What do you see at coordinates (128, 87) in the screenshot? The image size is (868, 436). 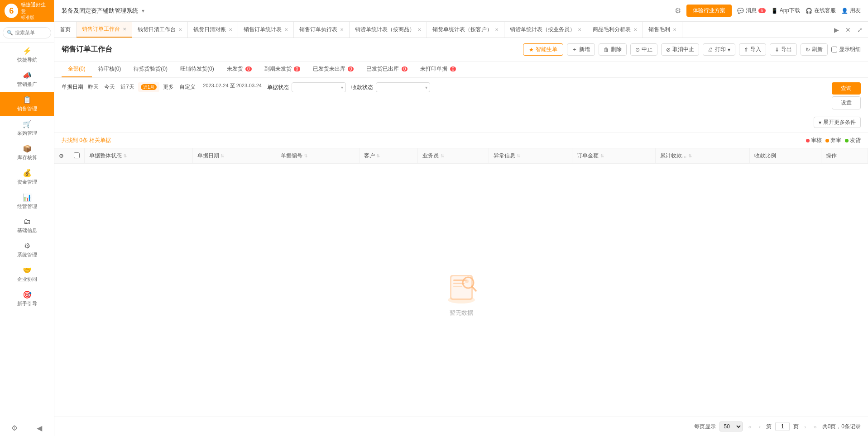 I see `date-btn-7days: 近7天` at bounding box center [128, 87].